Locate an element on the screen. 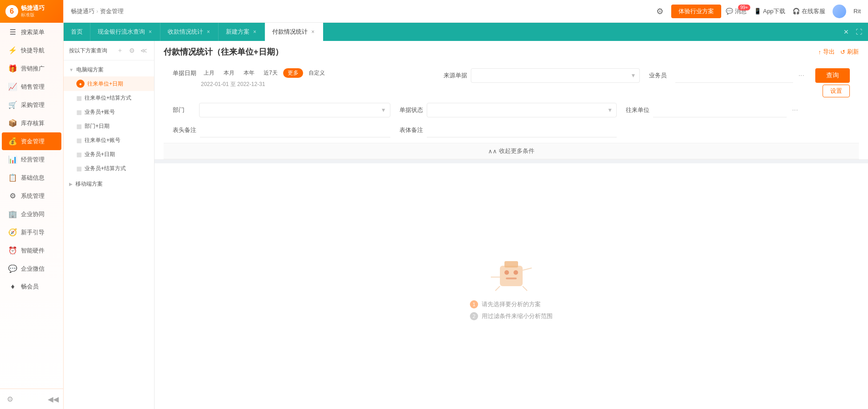 This screenshot has width=868, height=409. date-opt-this-month: 本月 is located at coordinates (229, 73).